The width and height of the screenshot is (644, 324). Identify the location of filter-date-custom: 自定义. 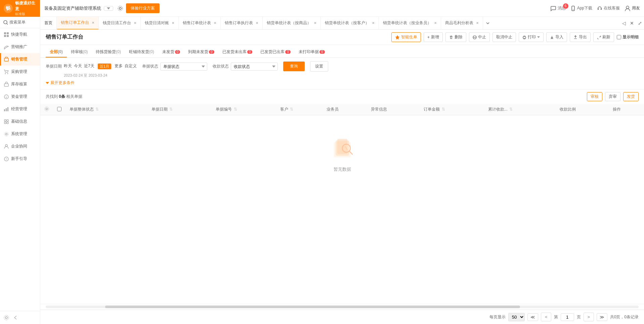
(131, 67).